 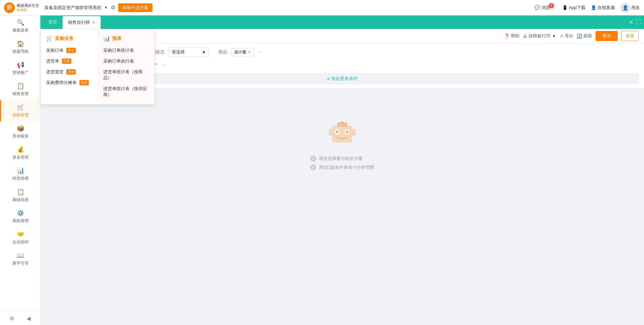 I want to click on system-icon: ⚙️, so click(x=21, y=213).